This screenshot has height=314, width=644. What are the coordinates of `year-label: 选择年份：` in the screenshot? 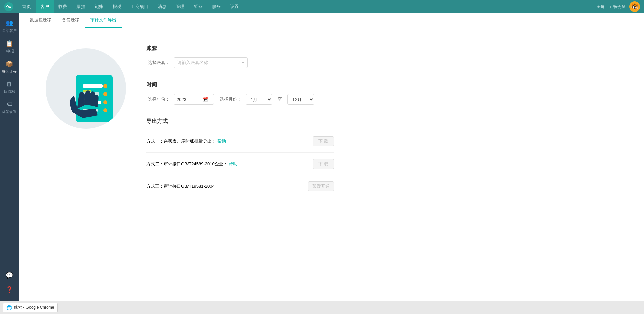 It's located at (158, 99).